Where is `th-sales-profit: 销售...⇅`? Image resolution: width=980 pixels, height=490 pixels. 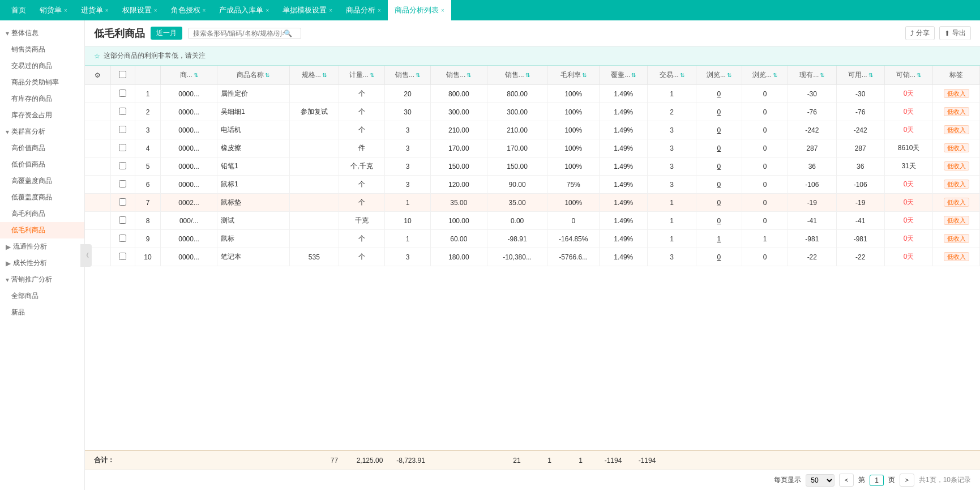
th-sales-profit: 销售...⇅ is located at coordinates (517, 75).